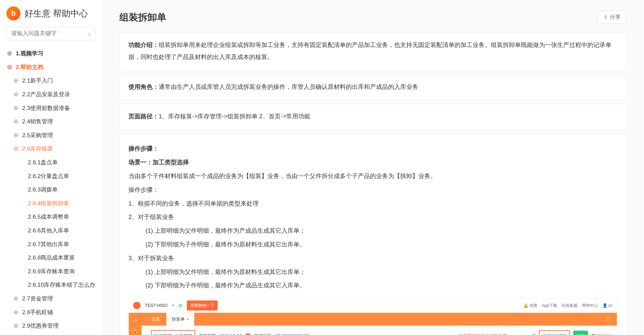 This screenshot has height=335, width=644. What do you see at coordinates (30, 53) in the screenshot?
I see `nav-label: 1.视频学习` at bounding box center [30, 53].